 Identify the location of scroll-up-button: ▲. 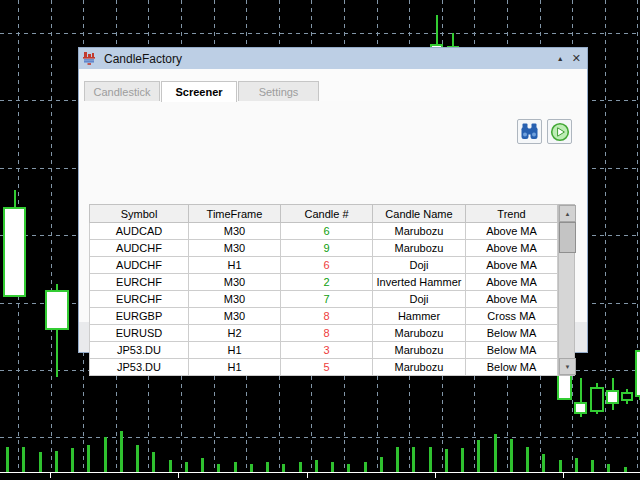
(568, 214).